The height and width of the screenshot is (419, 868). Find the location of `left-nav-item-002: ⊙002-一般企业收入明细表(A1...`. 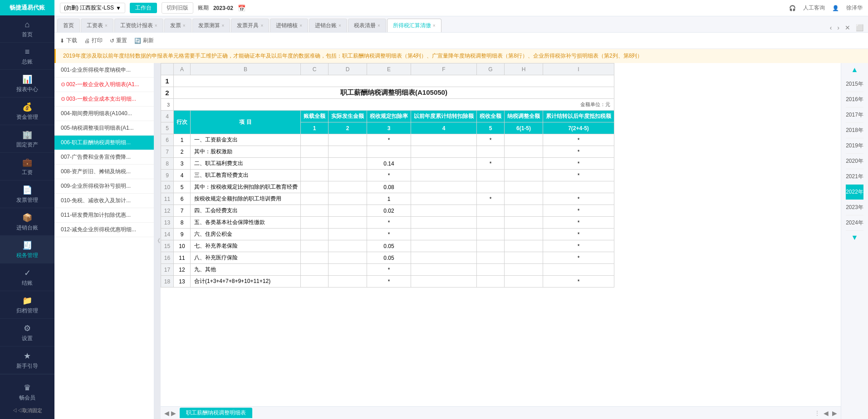

left-nav-item-002: ⊙002-一般企业收入明细表(A1... is located at coordinates (104, 85).